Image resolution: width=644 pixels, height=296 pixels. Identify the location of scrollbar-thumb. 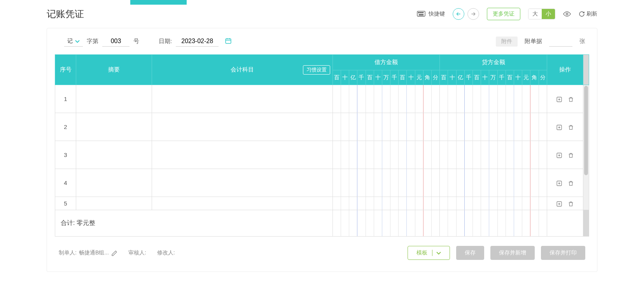
(586, 131).